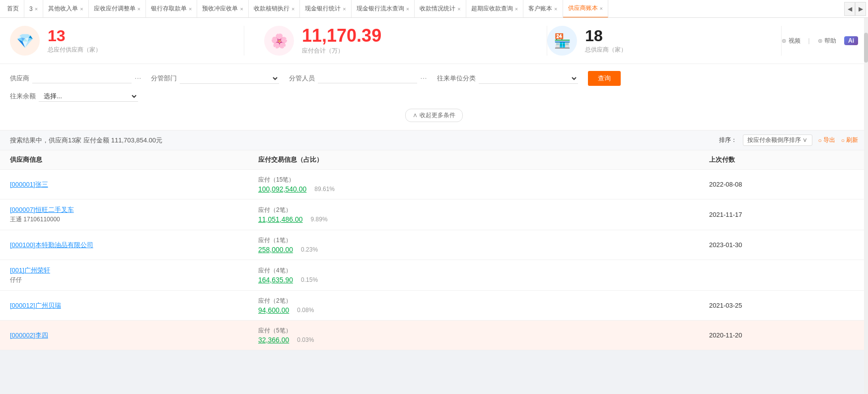  Describe the element at coordinates (75, 78) in the screenshot. I see `filter-supplier: 供应商 ···` at that location.